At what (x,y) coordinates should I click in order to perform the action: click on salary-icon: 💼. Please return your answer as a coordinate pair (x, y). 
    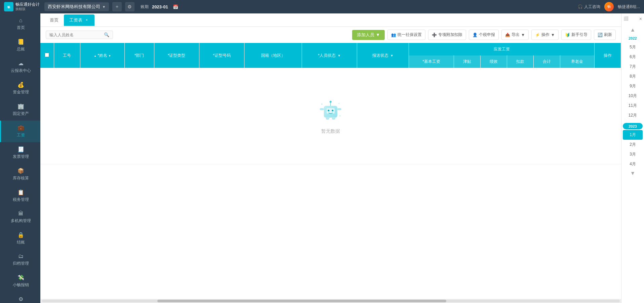
    Looking at the image, I should click on (21, 128).